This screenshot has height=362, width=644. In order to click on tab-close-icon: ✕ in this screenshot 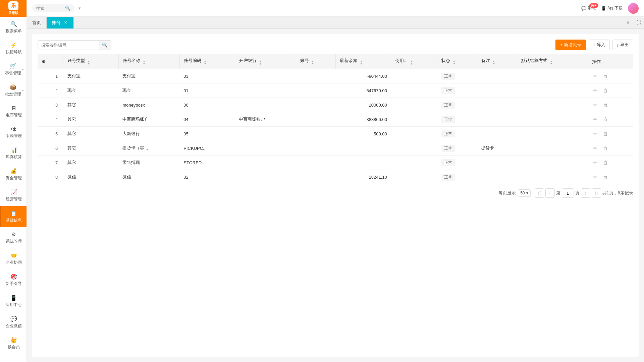, I will do `click(65, 23)`.